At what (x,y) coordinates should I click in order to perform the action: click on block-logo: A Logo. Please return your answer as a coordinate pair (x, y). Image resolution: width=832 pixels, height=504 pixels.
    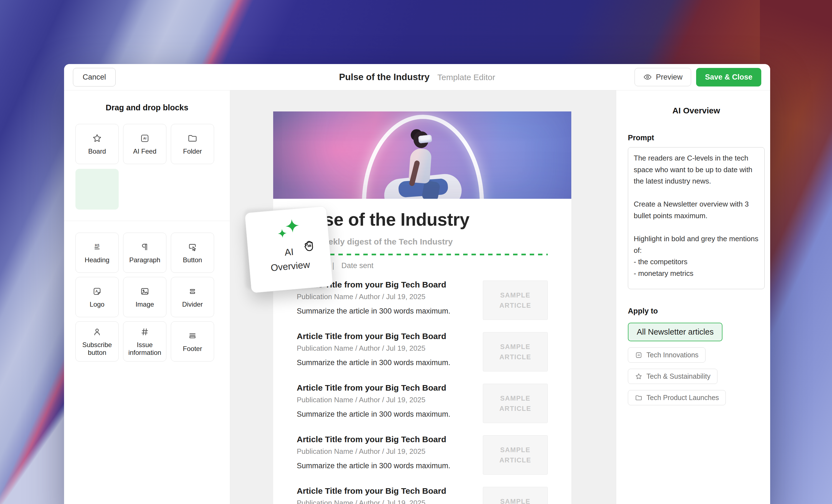
    Looking at the image, I should click on (97, 297).